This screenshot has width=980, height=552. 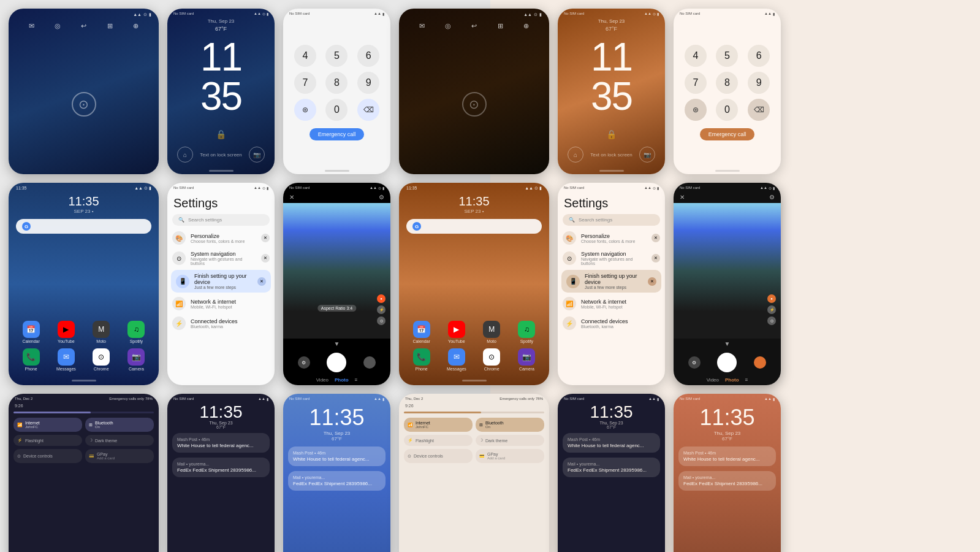 I want to click on key-6: 6, so click(x=368, y=56).